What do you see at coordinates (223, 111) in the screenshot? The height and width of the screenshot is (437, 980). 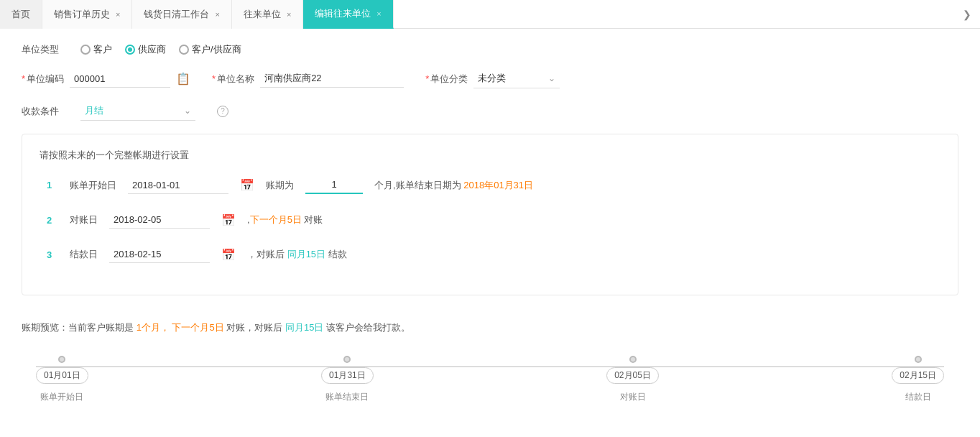 I see `help-icon: ?` at bounding box center [223, 111].